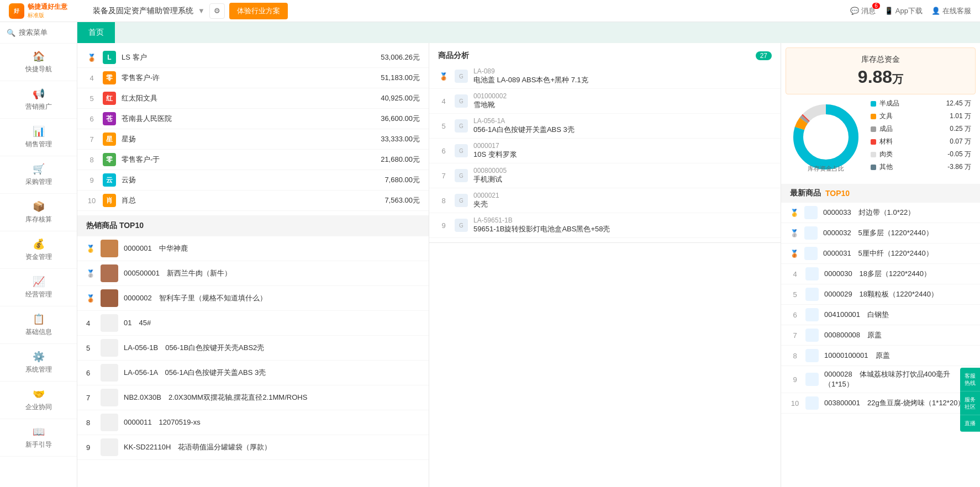  Describe the element at coordinates (794, 233) in the screenshot. I see `new-prod-medal-2: 🥈` at that location.